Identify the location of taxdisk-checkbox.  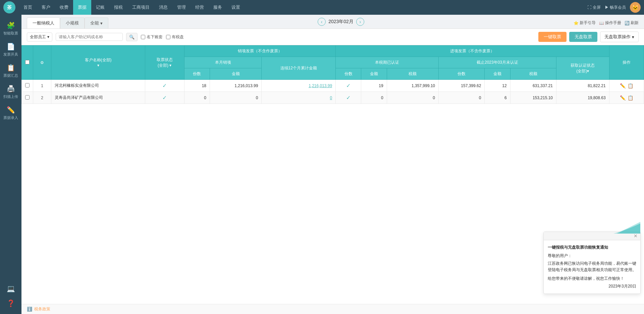
(168, 37).